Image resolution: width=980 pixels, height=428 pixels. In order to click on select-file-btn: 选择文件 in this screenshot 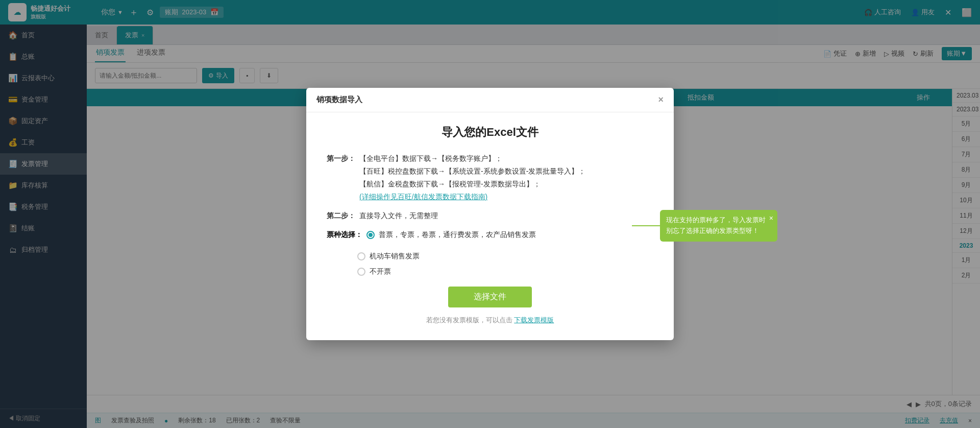, I will do `click(490, 297)`.